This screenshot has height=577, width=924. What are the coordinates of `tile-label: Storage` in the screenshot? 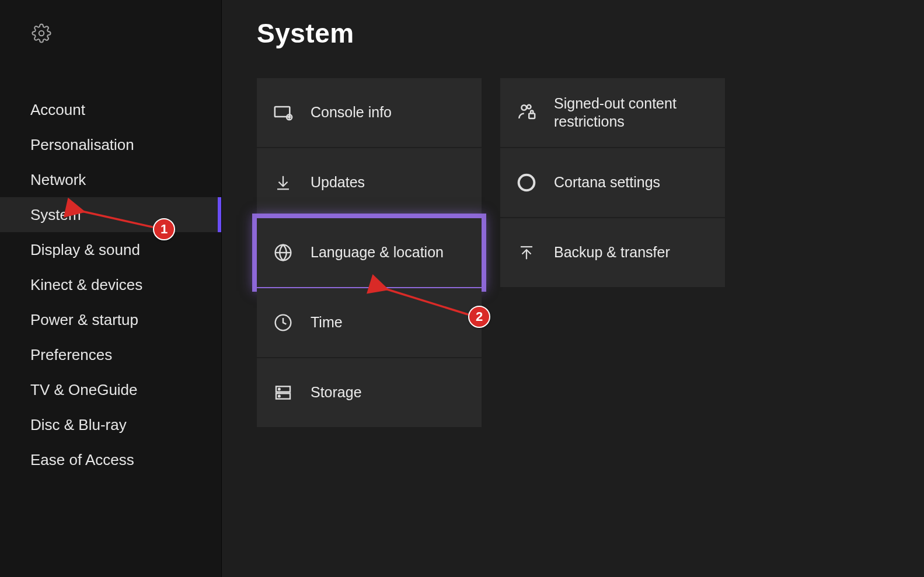 It's located at (336, 392).